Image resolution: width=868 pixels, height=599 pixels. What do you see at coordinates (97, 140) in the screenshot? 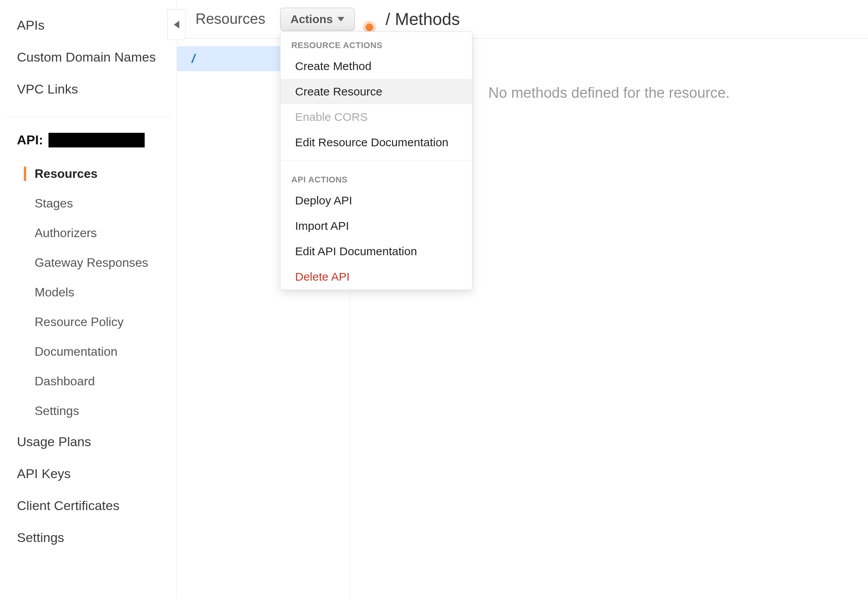
I see `api-name-redacted` at bounding box center [97, 140].